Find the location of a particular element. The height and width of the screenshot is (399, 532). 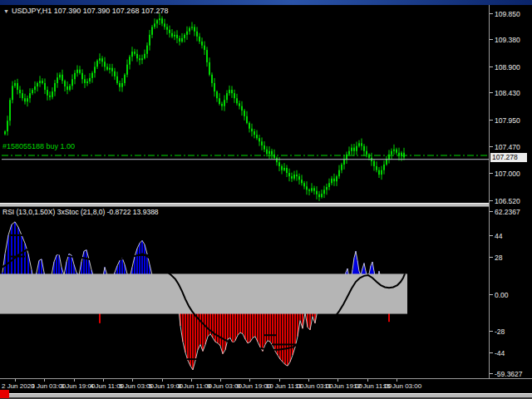

indicator-level-label: 0.00 is located at coordinates (502, 295).